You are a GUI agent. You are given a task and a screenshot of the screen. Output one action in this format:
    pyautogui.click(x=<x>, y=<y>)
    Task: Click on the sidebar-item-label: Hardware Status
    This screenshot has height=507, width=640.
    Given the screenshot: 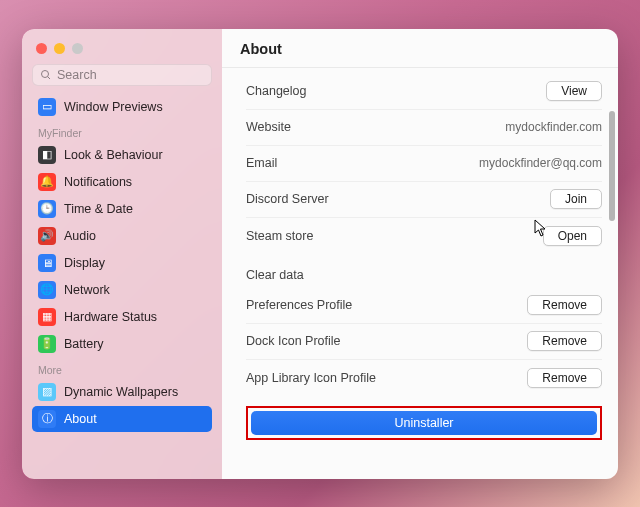 What is the action you would take?
    pyautogui.click(x=110, y=317)
    